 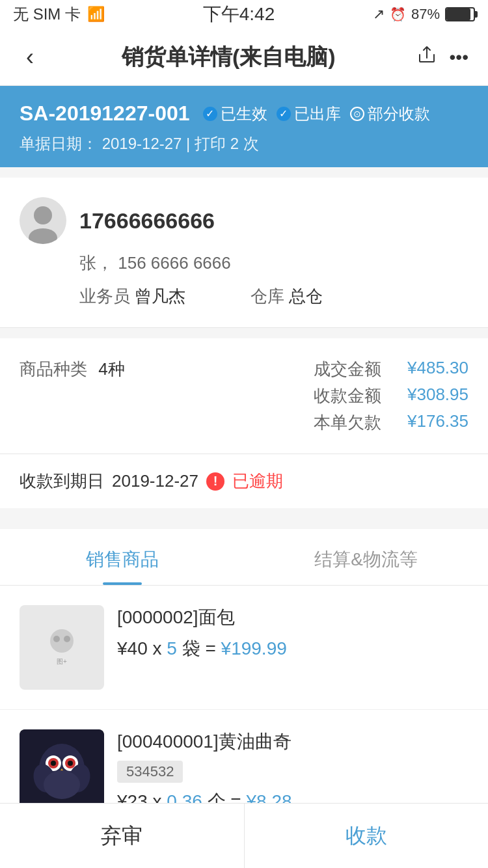 What do you see at coordinates (62, 647) in the screenshot?
I see `product-image-1: 图+` at bounding box center [62, 647].